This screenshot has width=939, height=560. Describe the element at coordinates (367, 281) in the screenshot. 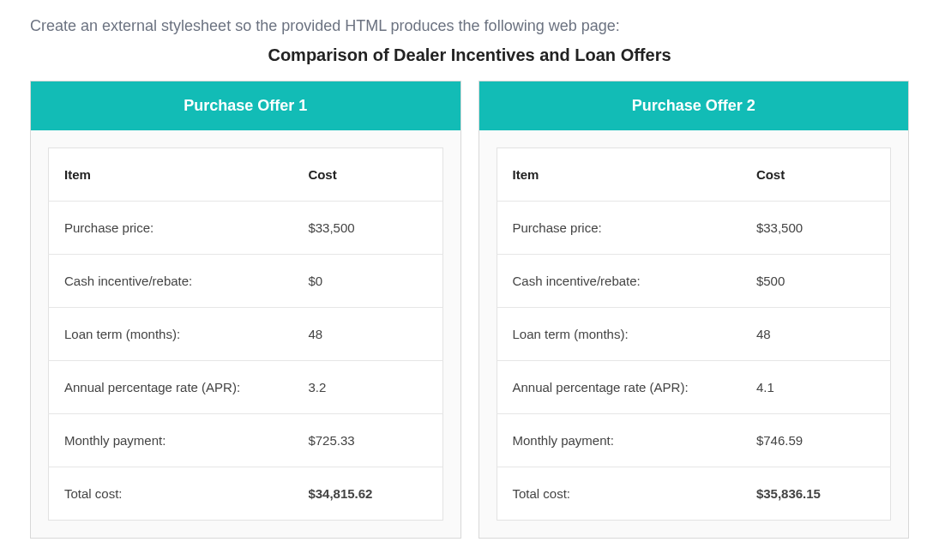

I see `value-cash-incentive: $0` at that location.